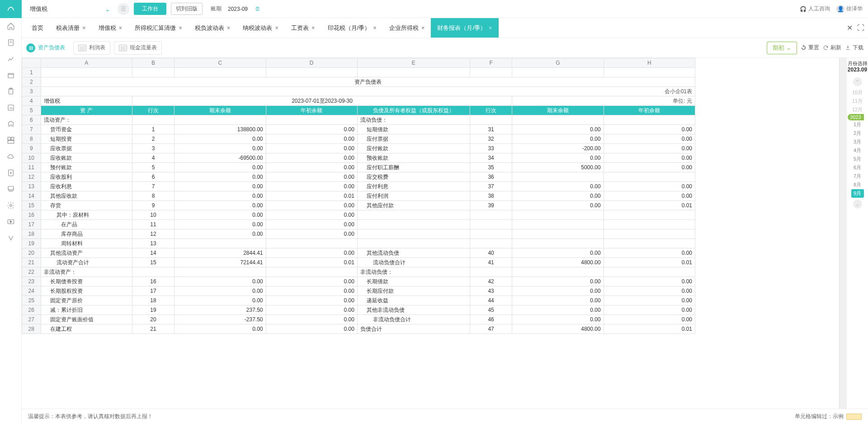  I want to click on nav-dashboard-icon, so click(11, 140).